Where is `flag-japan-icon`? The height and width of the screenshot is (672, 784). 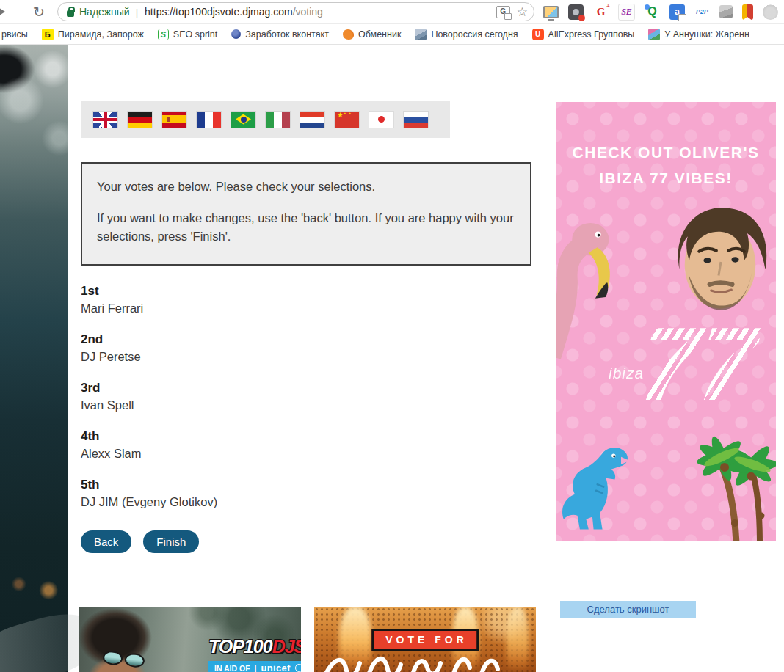
flag-japan-icon is located at coordinates (382, 120).